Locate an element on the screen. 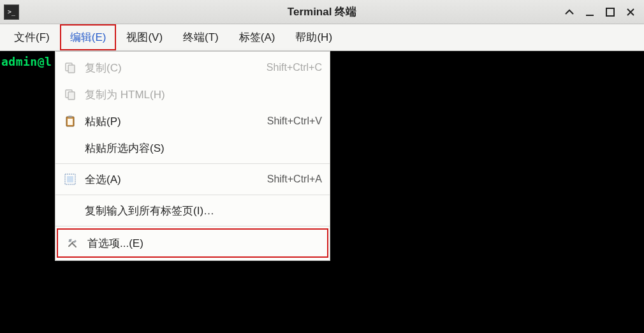 The width and height of the screenshot is (644, 333). menuitem-select-all-label: 全选(A) is located at coordinates (103, 180).